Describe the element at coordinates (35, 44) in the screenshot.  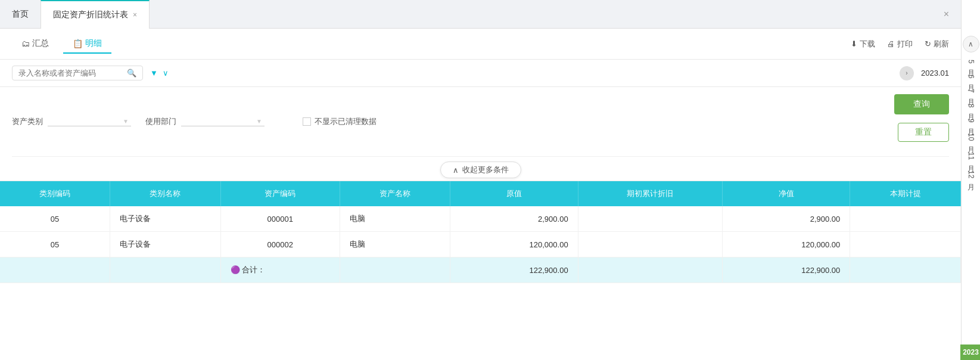
I see `tab-summary: 🗂 汇总` at that location.